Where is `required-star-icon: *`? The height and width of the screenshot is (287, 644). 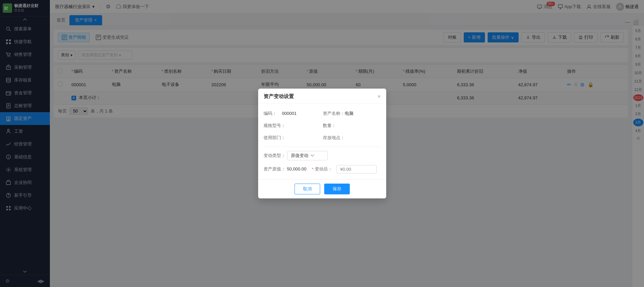
required-star-icon: * is located at coordinates (313, 169).